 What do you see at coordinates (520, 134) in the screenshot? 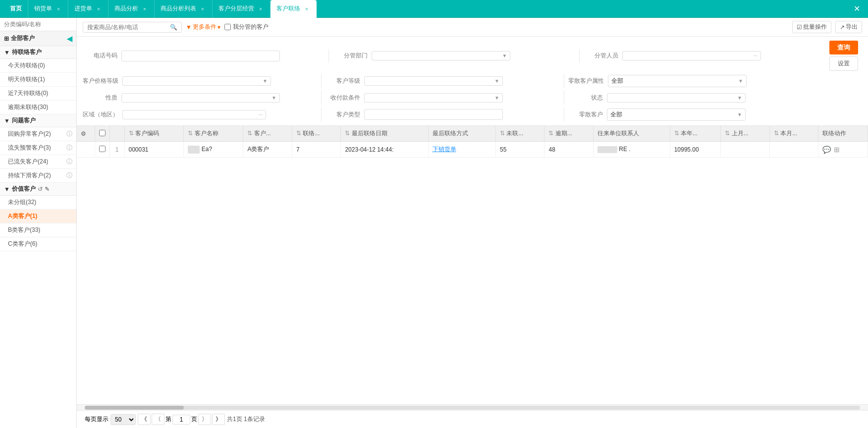
I see `col-no-contact: ⇅ 未联...` at bounding box center [520, 134].